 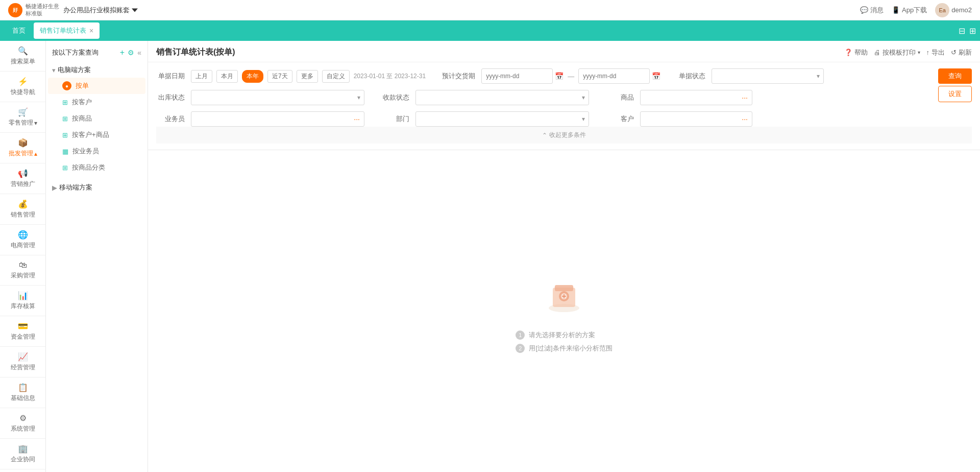 I want to click on scheme-item-category: ⊞ 按商品分类, so click(x=97, y=168).